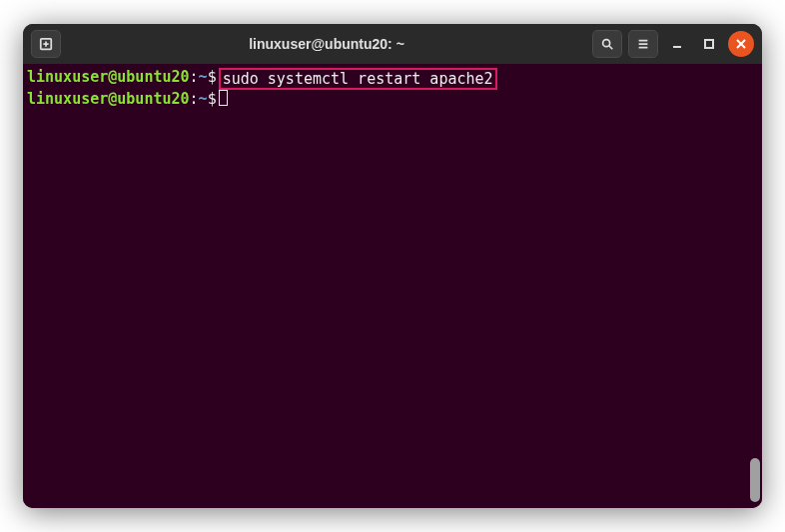 The image size is (785, 532). I want to click on search-button, so click(607, 44).